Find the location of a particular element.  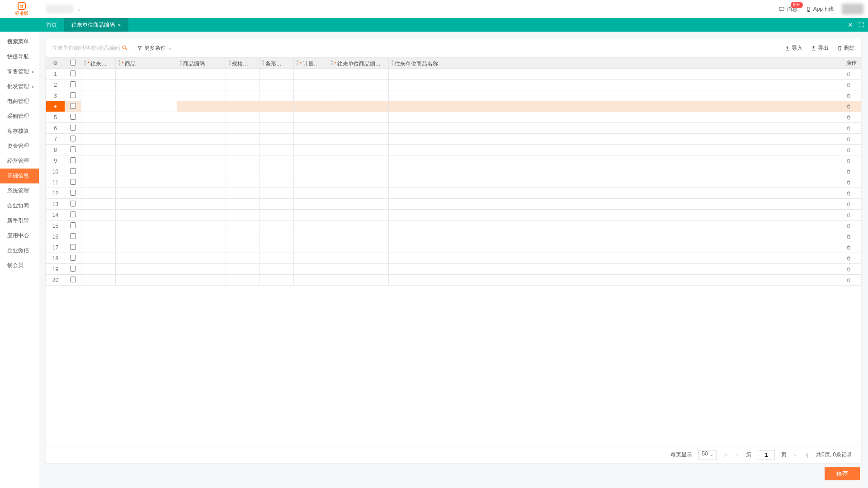

table-row: 12 is located at coordinates (454, 193).